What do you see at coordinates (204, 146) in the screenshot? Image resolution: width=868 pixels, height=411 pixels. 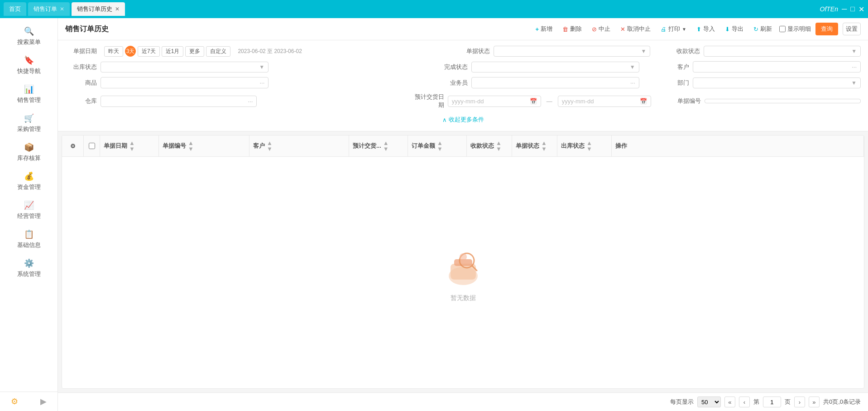 I see `col-order: 单据编号 ▲▼` at bounding box center [204, 146].